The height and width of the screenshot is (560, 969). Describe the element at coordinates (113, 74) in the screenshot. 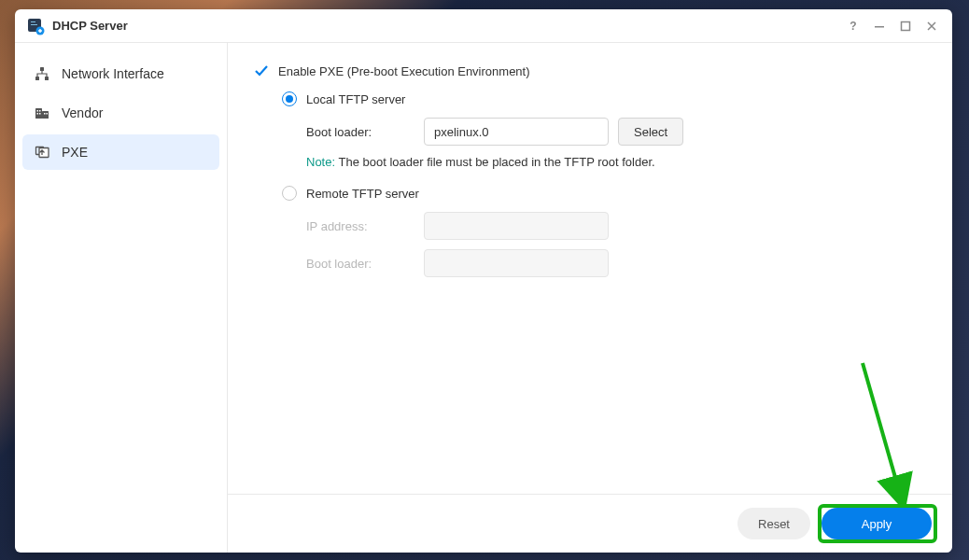

I see `sidebar-item-label: Network Interface` at that location.